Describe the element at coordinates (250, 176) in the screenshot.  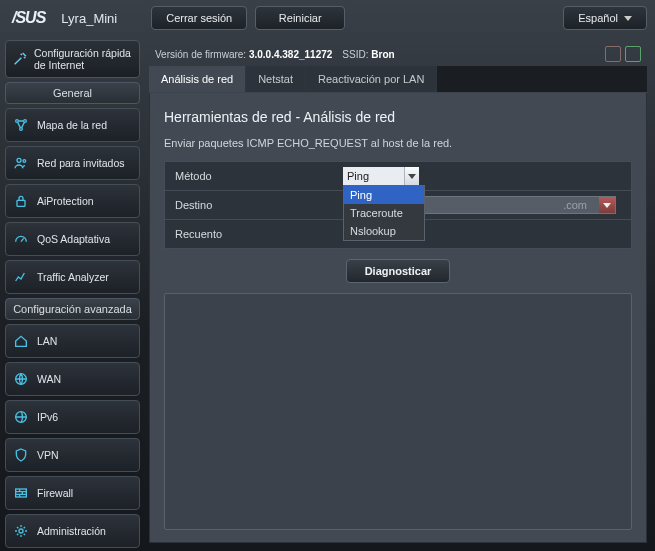
I see `method-label: Método` at that location.